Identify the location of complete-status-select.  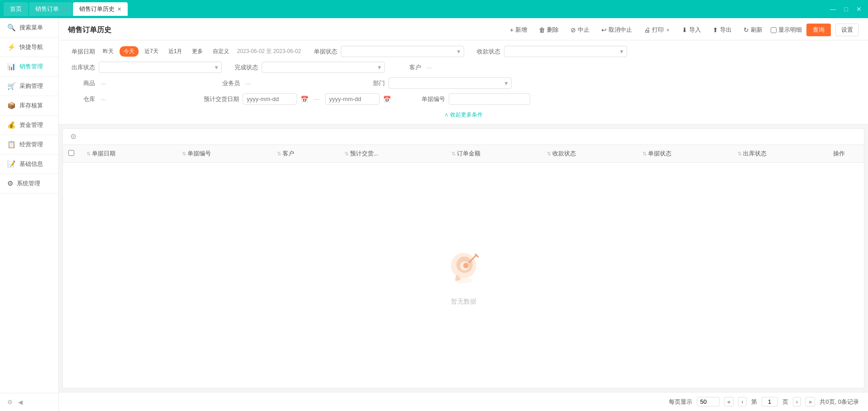
(323, 67).